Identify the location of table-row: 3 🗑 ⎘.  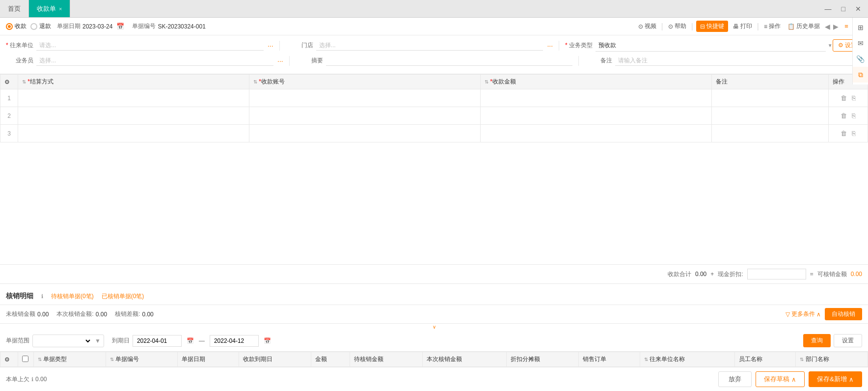
(434, 134).